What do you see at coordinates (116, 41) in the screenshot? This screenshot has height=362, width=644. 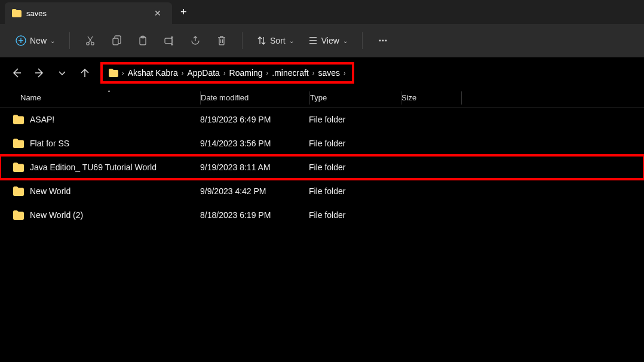 I see `copy-button` at bounding box center [116, 41].